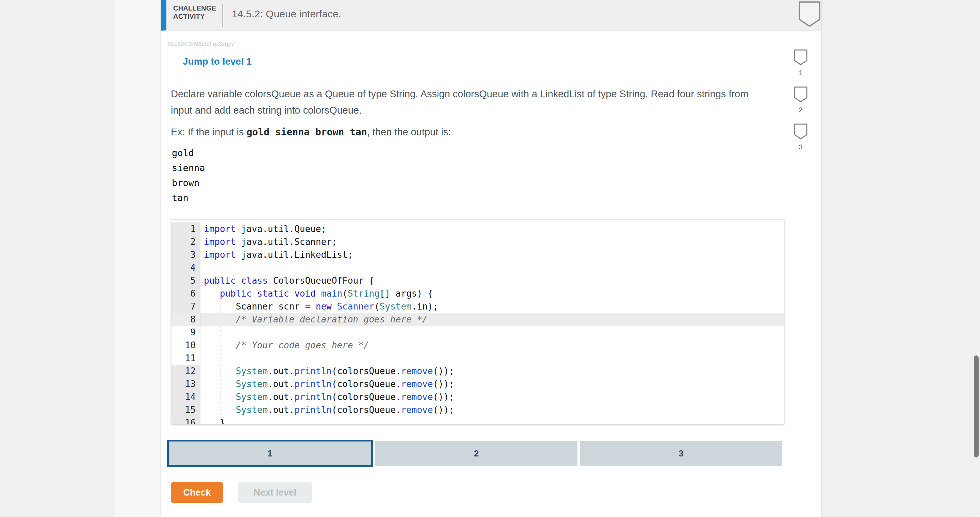  I want to click on code-line-text: import java.util.Queue;, so click(263, 229).